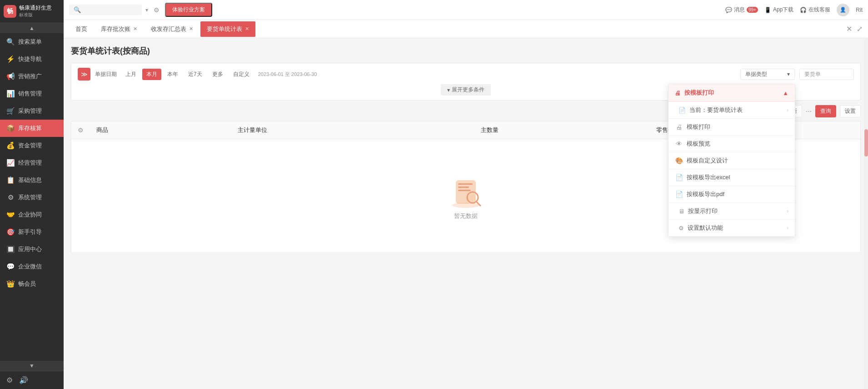 Image resolution: width=868 pixels, height=389 pixels. What do you see at coordinates (732, 144) in the screenshot?
I see `template-preview-item: 👁 模板预览` at bounding box center [732, 144].